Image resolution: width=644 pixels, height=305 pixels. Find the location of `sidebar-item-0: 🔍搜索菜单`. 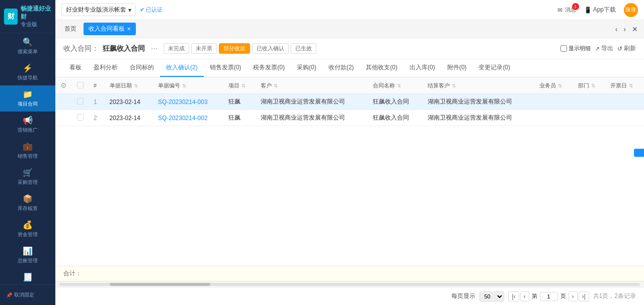

sidebar-item-0: 🔍搜索菜单 is located at coordinates (28, 46).